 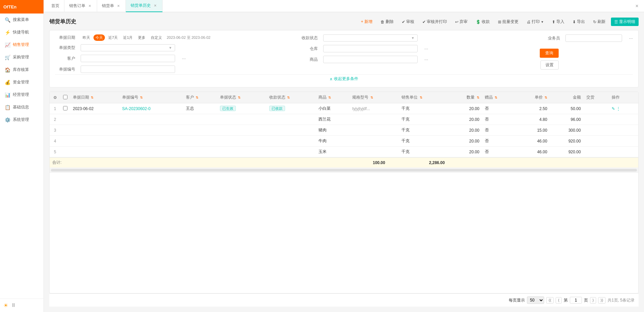 What do you see at coordinates (344, 79) in the screenshot?
I see `collapse-row: ∧ 收起更多条件` at bounding box center [344, 79].